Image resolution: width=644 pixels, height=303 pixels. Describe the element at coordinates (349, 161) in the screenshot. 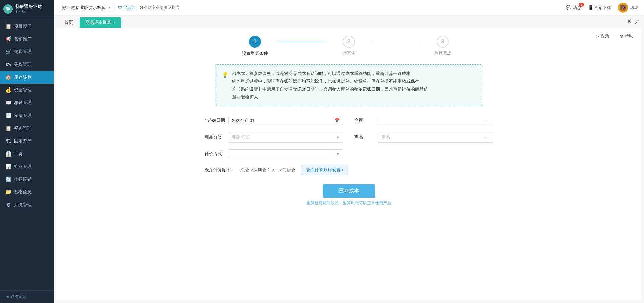

I see `form-section: *起始日期 2022-07-01 📅 仓库 ···` at that location.